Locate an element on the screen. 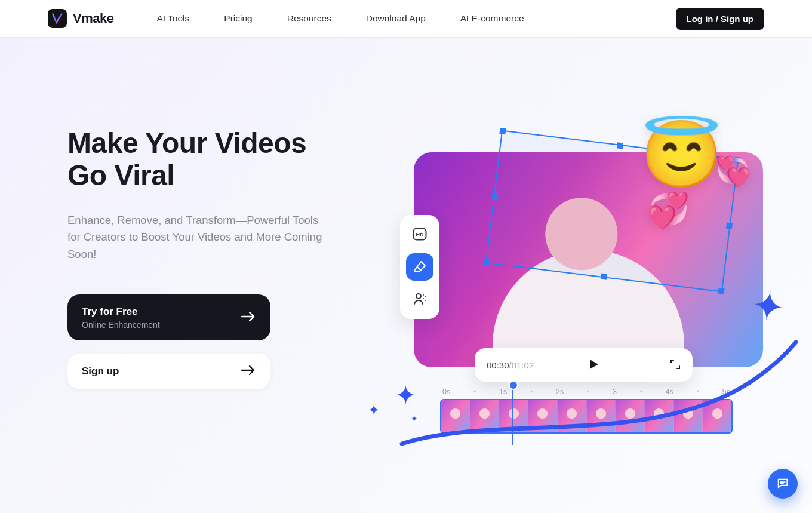 Image resolution: width=812 pixels, height=513 pixels. hd-quality-button: HD is located at coordinates (420, 235).